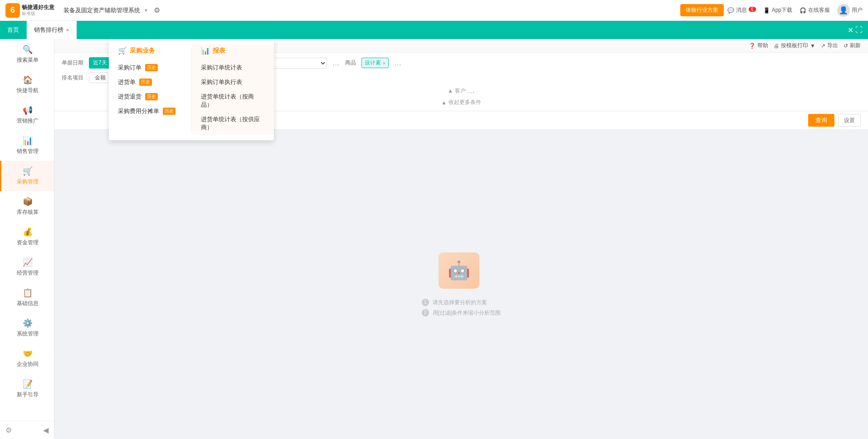  Describe the element at coordinates (795, 10) in the screenshot. I see `top-right-actions: 💬 消息 6 📱 App下载 🎧 在线客服 👤 用户` at that location.